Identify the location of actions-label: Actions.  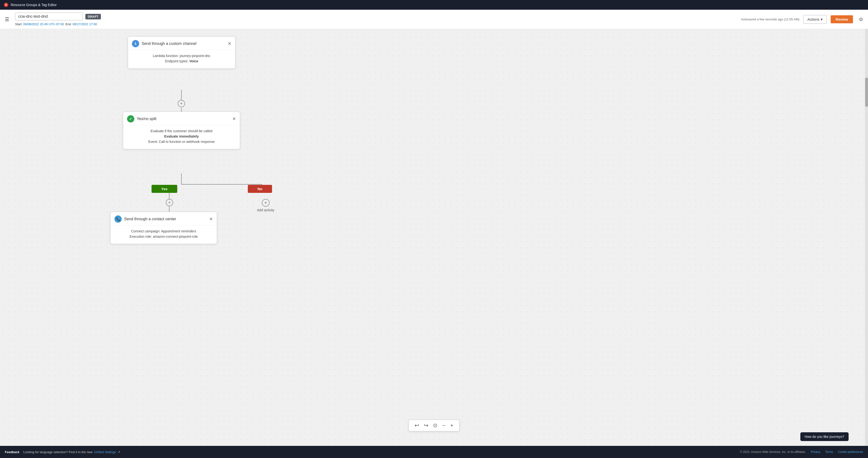
(813, 19).